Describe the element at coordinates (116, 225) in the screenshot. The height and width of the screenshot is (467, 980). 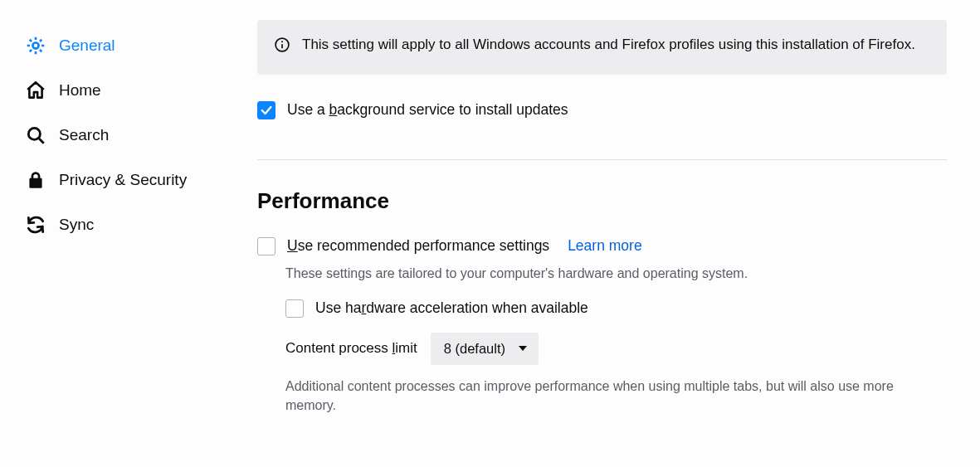
I see `sidebar-item-sync: Sync` at that location.